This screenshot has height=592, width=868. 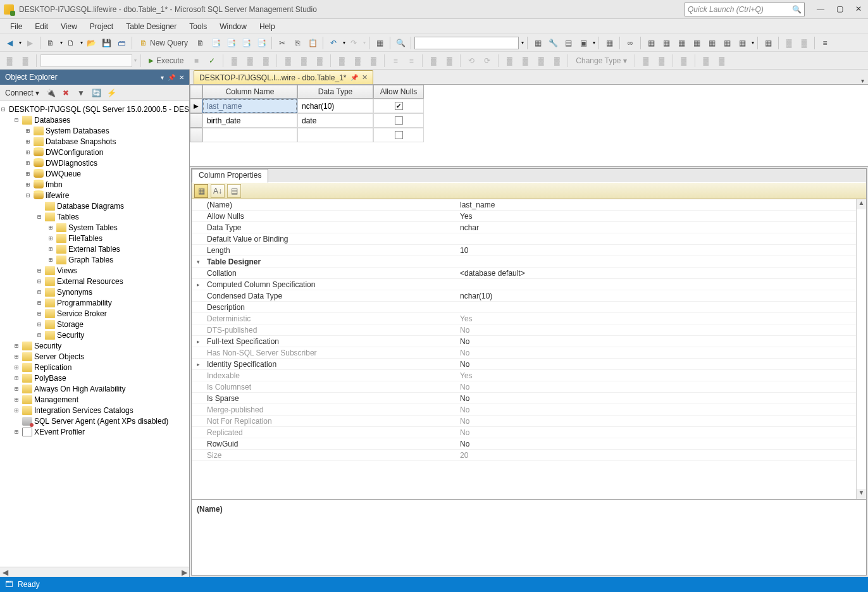 I want to click on server-objects-node: ⊞Server Objects, so click(x=95, y=357).